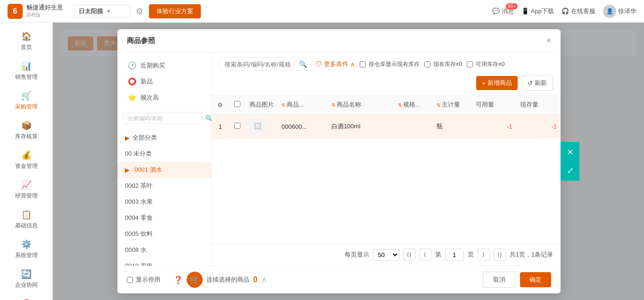 The height and width of the screenshot is (300, 644). Describe the element at coordinates (164, 138) in the screenshot. I see `category-all: ▶ 全部分类` at that location.